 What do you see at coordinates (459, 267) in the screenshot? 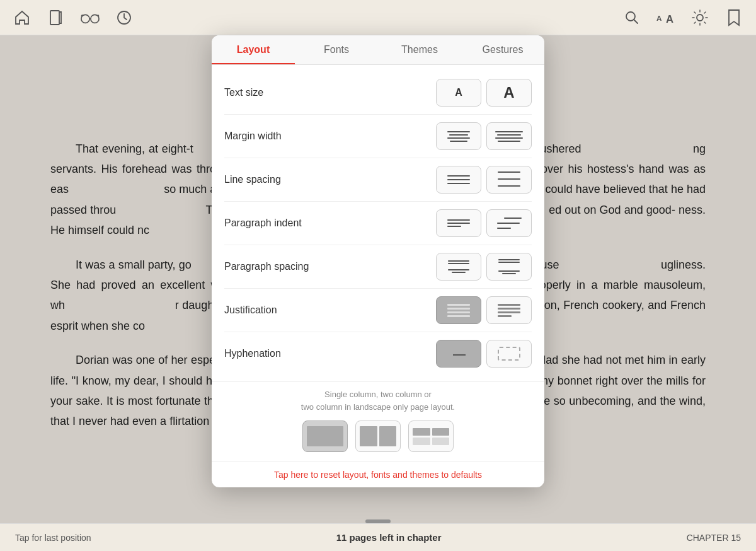
I see `paragraph-spacing-small-button` at bounding box center [459, 267].